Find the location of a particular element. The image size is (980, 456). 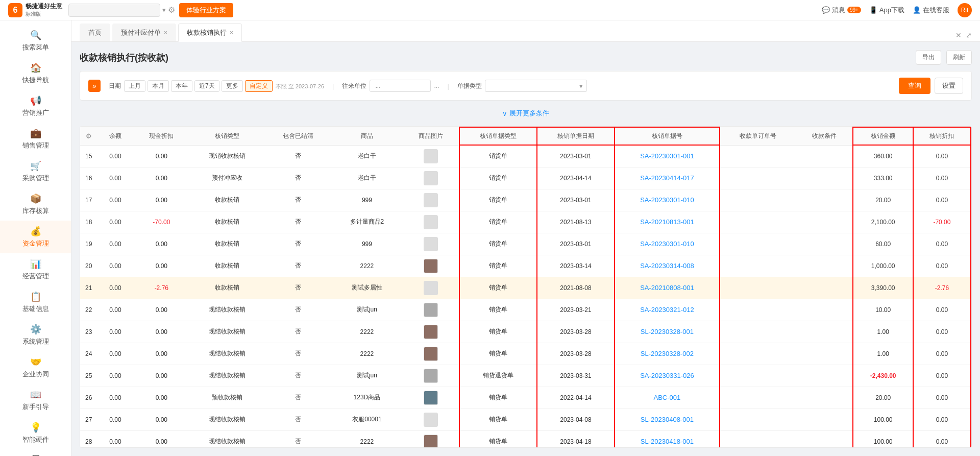

tab-close-all: ✕ is located at coordinates (959, 35).